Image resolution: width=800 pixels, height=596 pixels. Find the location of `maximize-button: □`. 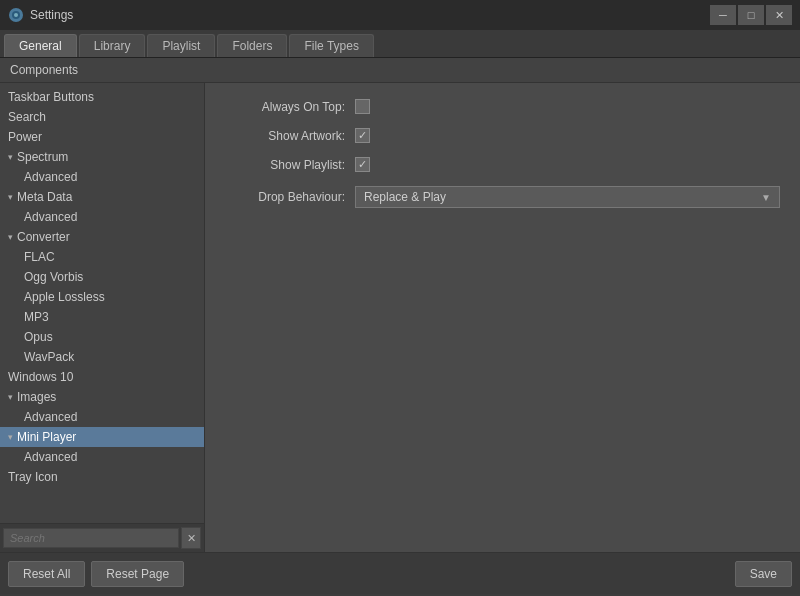

maximize-button: □ is located at coordinates (751, 15).